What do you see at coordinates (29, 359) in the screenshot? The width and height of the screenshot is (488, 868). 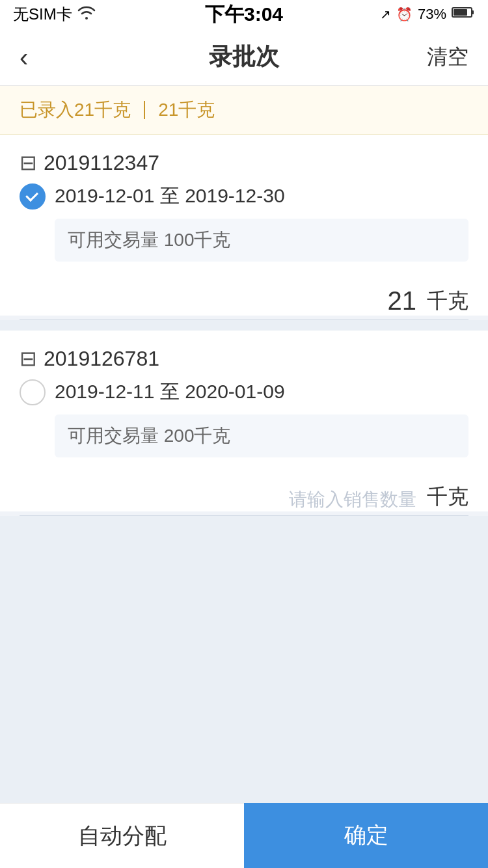 I see `doc-icon-2: ⊟` at bounding box center [29, 359].